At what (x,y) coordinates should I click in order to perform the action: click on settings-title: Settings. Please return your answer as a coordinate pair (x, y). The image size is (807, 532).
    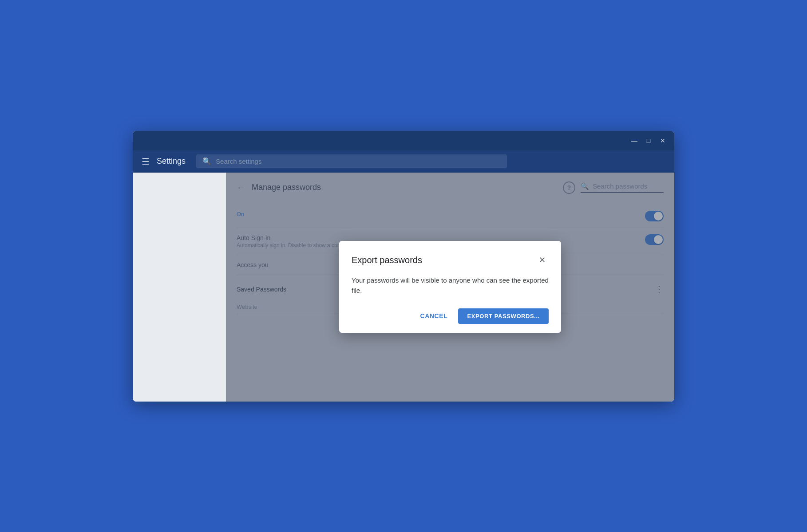
    Looking at the image, I should click on (171, 162).